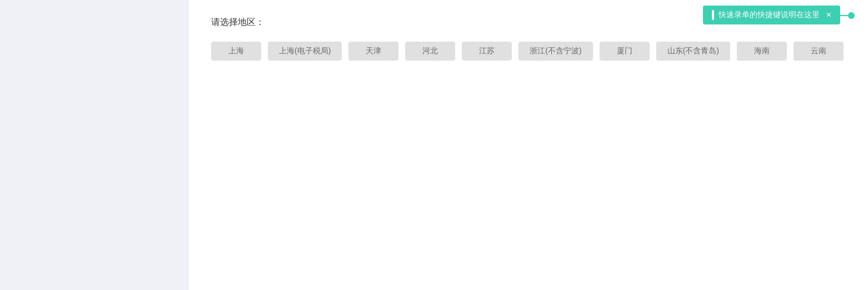 This screenshot has height=290, width=868. What do you see at coordinates (487, 51) in the screenshot?
I see `region-button-jiangsu: 江苏` at bounding box center [487, 51].